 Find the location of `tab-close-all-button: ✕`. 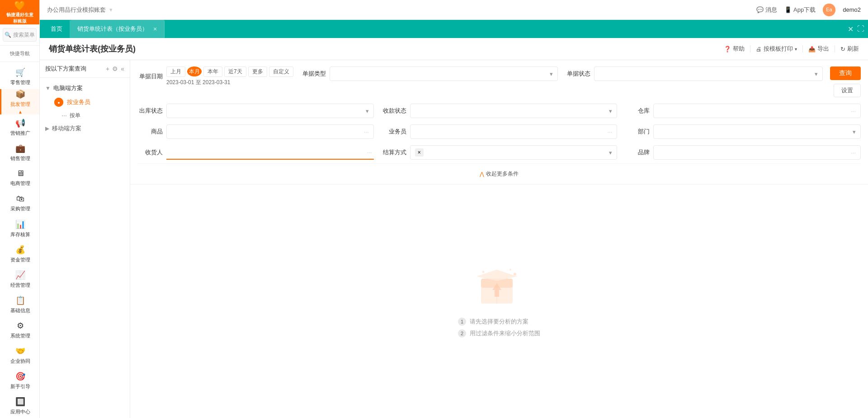

tab-close-all-button: ✕ is located at coordinates (851, 29).